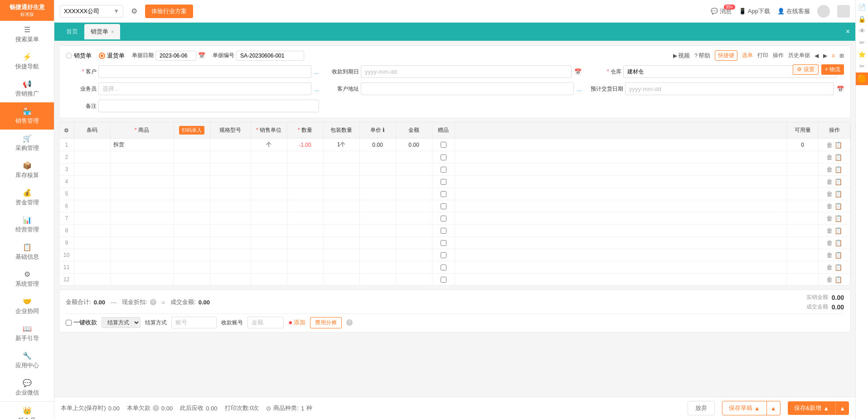 Image resolution: width=868 pixels, height=419 pixels. I want to click on delete-icon-6: 🗑, so click(829, 218).